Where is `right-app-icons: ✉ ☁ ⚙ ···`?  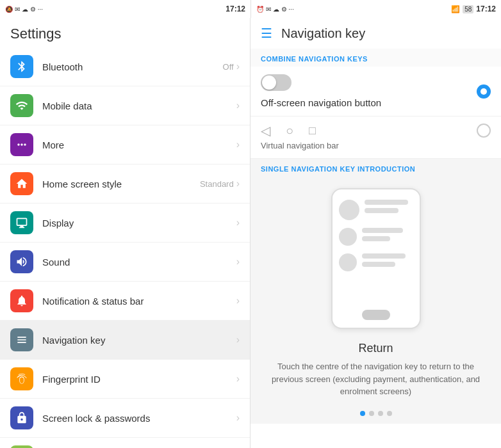
right-app-icons: ✉ ☁ ⚙ ··· is located at coordinates (280, 9).